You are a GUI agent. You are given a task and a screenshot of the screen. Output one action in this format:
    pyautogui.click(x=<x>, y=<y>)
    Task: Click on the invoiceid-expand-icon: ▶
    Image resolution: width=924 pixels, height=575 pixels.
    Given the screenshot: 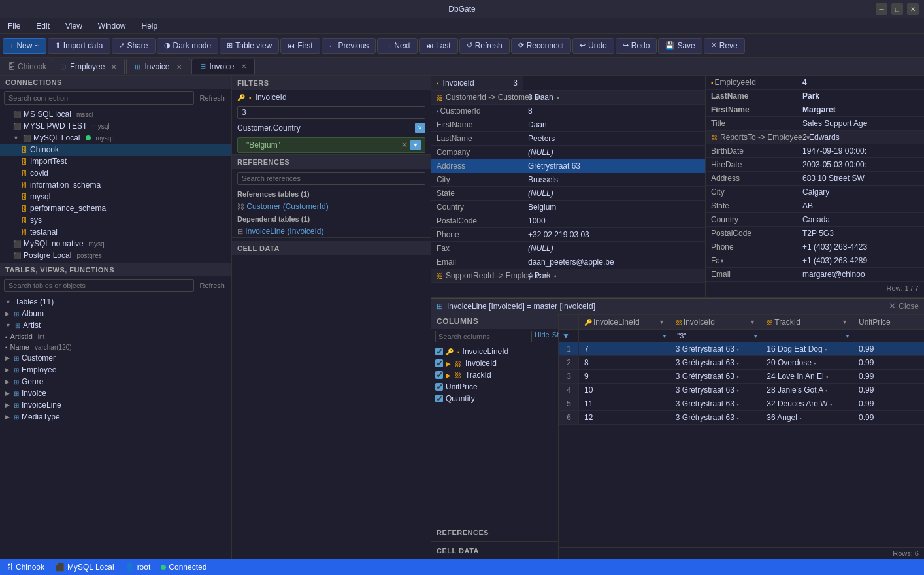 What is the action you would take?
    pyautogui.click(x=448, y=363)
    